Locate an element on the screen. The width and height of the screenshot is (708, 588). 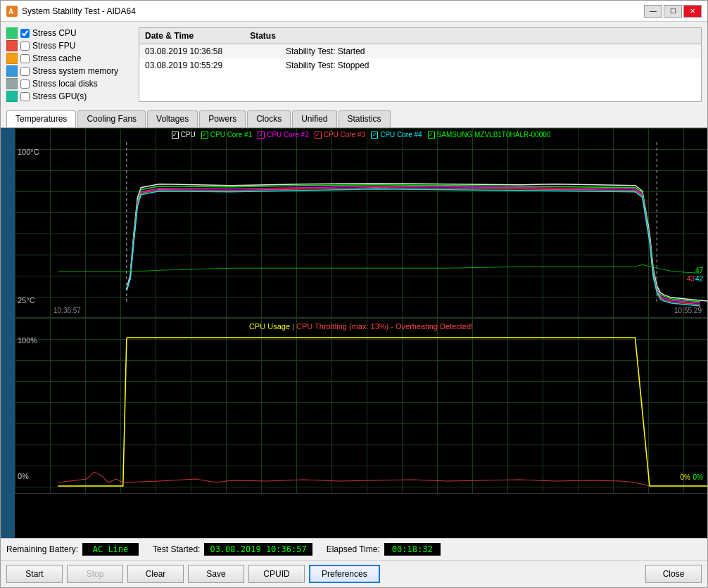
col-datetime: Date & Time is located at coordinates (169, 36).